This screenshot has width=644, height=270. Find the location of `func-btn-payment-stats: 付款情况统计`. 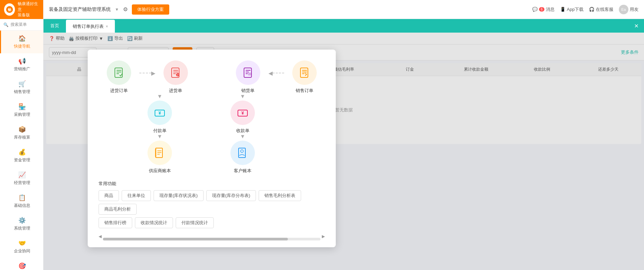

func-btn-payment-stats: 付款情况统计 is located at coordinates (195, 223).